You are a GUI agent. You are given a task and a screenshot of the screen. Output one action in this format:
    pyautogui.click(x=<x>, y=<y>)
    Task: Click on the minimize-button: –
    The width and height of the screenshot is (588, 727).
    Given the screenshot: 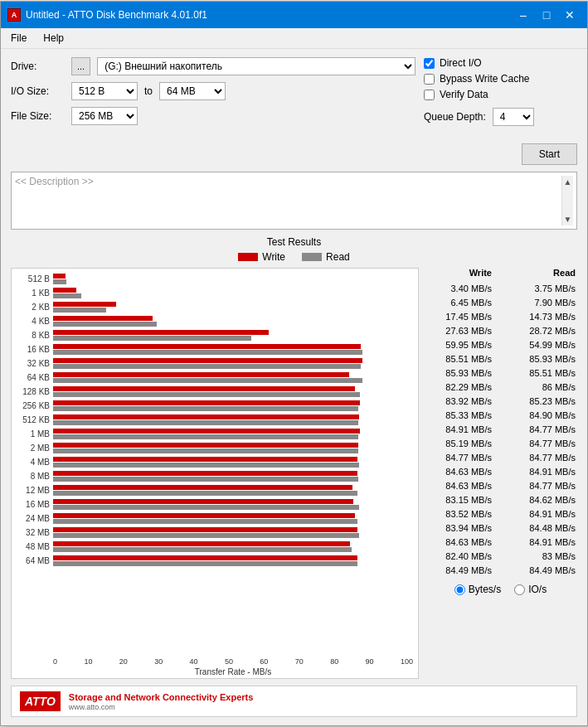 What is the action you would take?
    pyautogui.click(x=523, y=15)
    